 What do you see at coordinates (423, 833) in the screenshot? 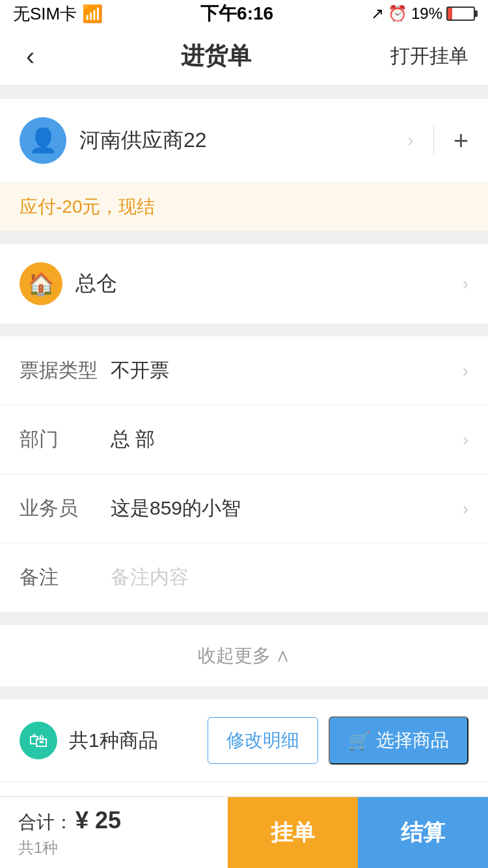
I see `checkout-button: 结算` at bounding box center [423, 833].